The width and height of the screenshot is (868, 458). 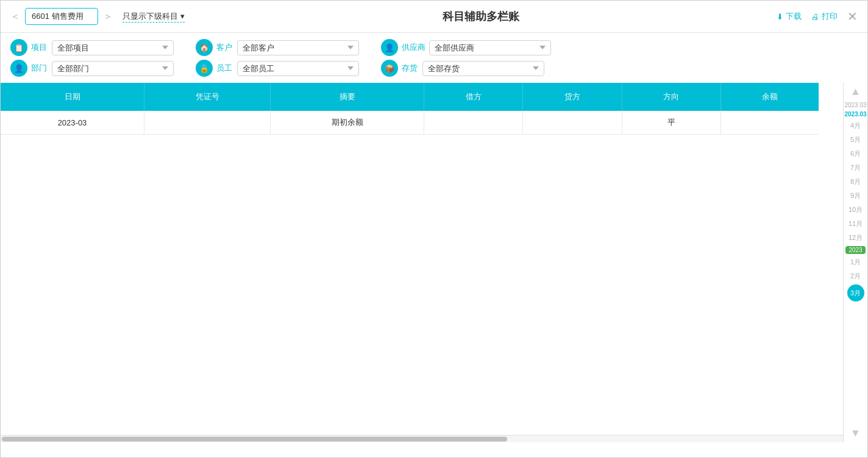 I want to click on data-table: 日期 凭证号 摘要 借方 贷方 方向 余额 2023-03 期初余额, so click(x=410, y=108).